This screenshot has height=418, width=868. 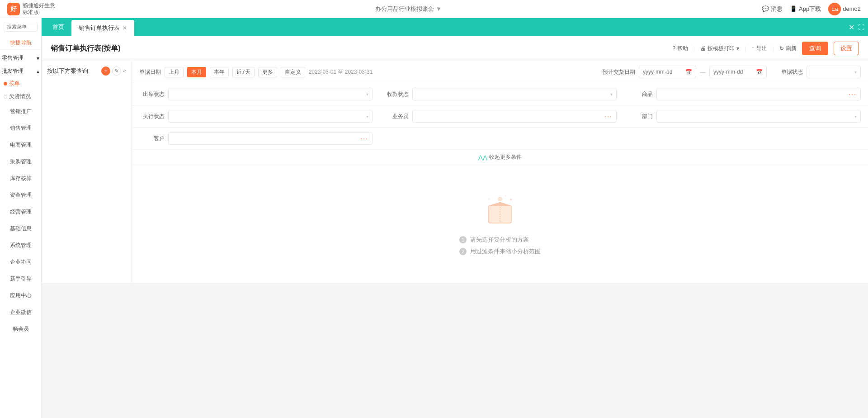 I want to click on tip-num-1: 1, so click(x=463, y=240).